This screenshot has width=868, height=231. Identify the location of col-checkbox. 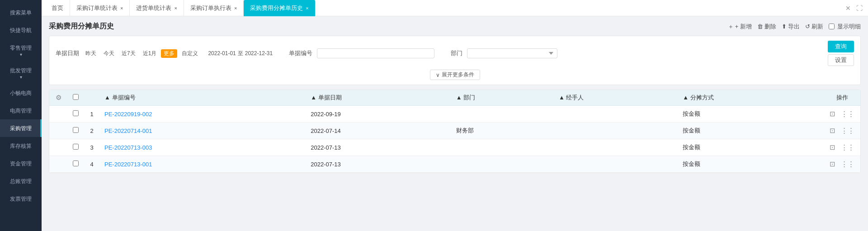
(75, 98).